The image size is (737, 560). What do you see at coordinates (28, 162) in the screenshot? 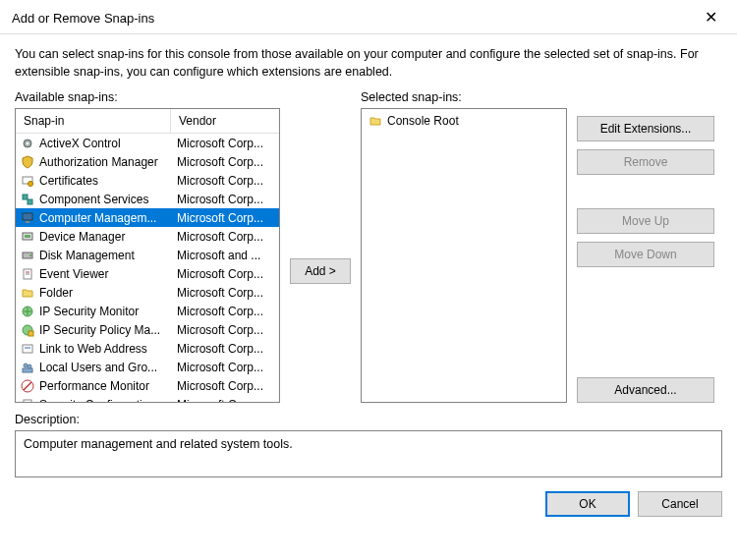
I see `shield-icon` at bounding box center [28, 162].